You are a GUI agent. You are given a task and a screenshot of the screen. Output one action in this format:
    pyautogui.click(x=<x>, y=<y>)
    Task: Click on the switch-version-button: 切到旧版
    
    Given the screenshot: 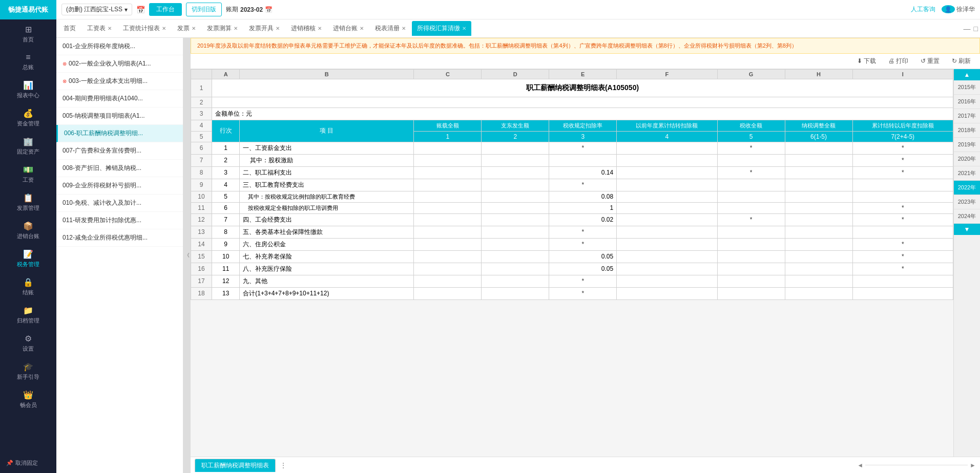 What is the action you would take?
    pyautogui.click(x=204, y=9)
    